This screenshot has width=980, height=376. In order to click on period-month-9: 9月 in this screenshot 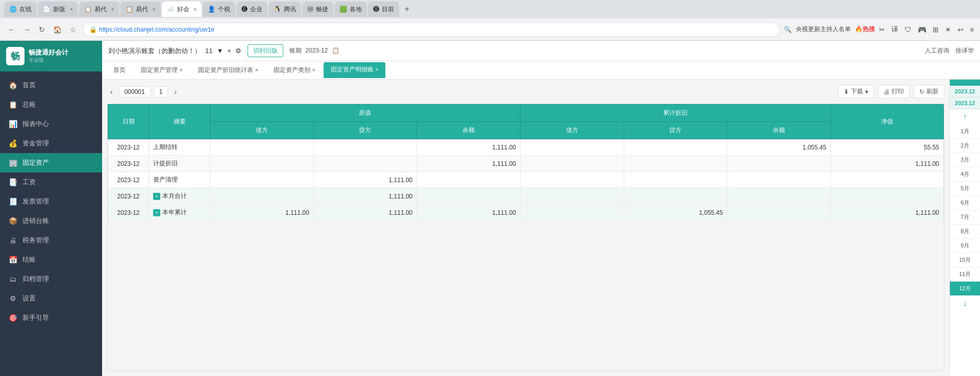, I will do `click(965, 246)`.